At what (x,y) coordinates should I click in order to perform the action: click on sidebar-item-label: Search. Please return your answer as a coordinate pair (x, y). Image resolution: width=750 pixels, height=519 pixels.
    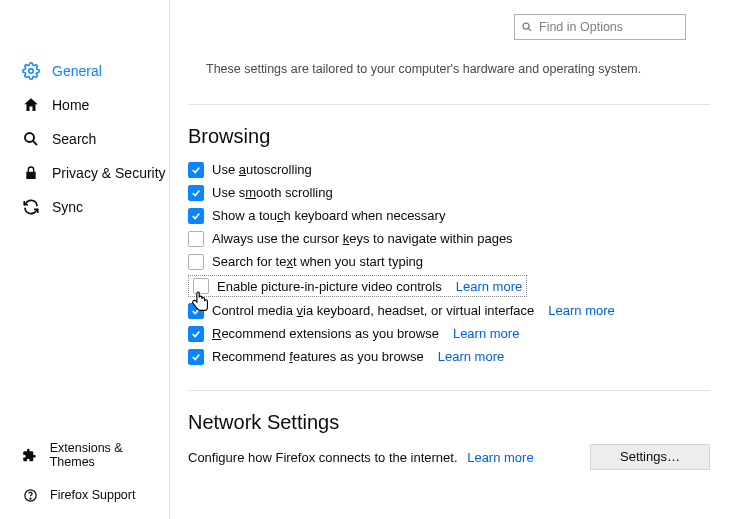
    Looking at the image, I should click on (74, 139).